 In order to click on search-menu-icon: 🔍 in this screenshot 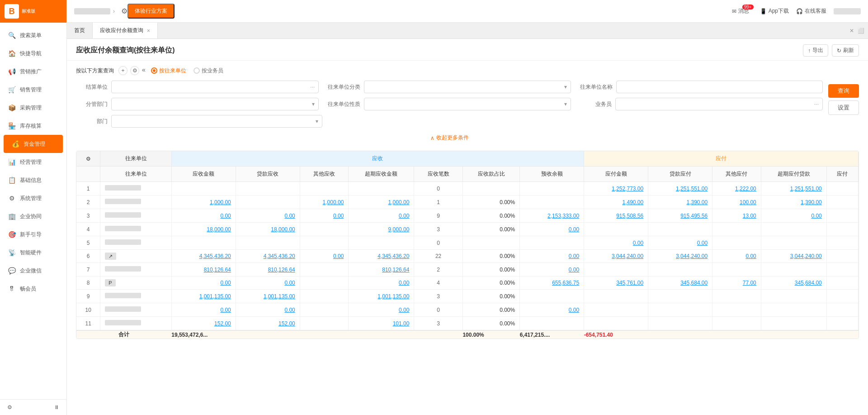, I will do `click(12, 35)`.